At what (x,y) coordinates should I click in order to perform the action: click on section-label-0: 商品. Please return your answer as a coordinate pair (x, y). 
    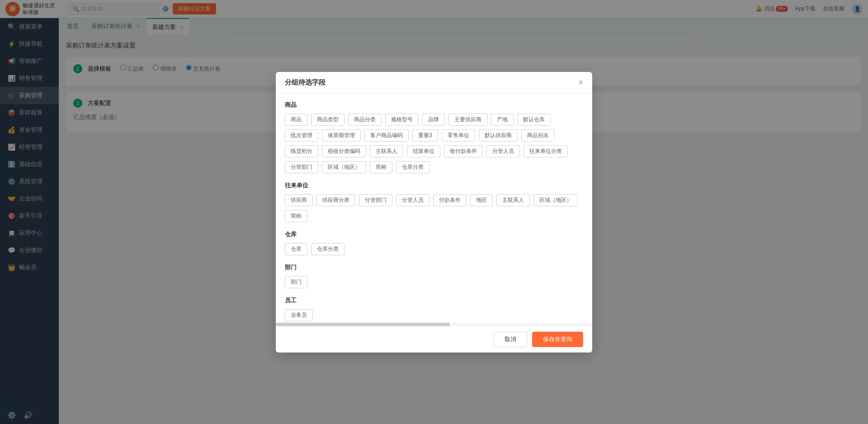
    Looking at the image, I should click on (434, 105).